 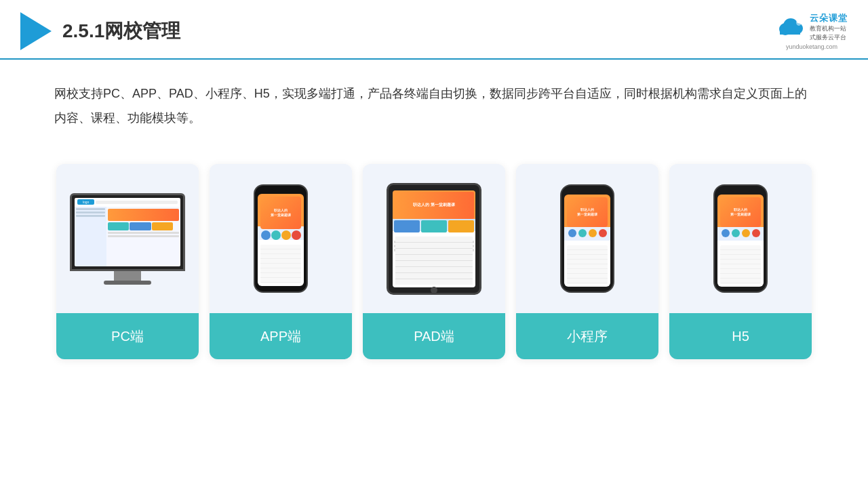 I want to click on card-app-label: APP端, so click(x=281, y=336).